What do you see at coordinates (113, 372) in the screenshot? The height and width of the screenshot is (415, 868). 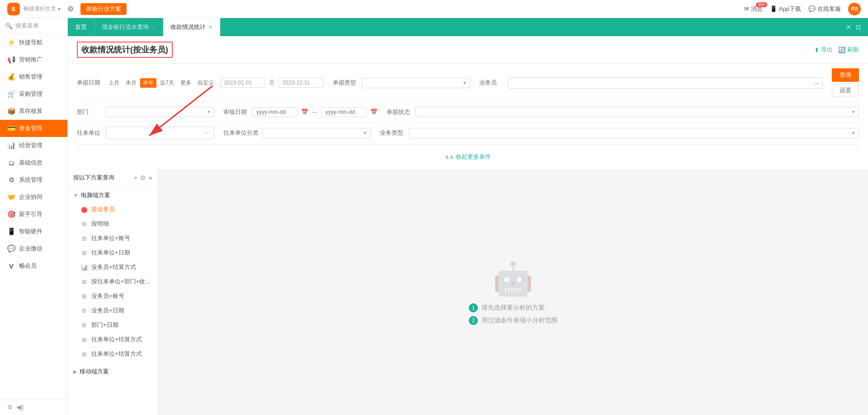 I see `scheme-group-mobile-title: ▶ 移动端方案` at bounding box center [113, 372].